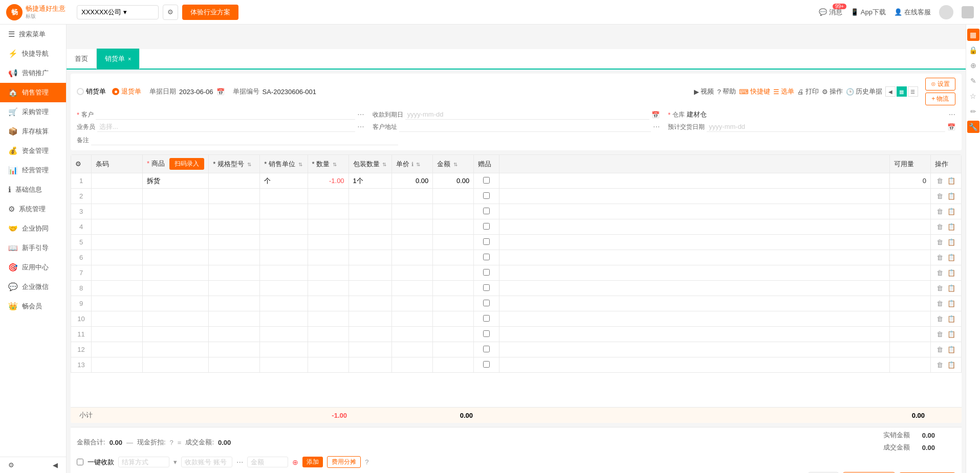 The width and height of the screenshot is (980, 473). I want to click on sidebar-item-operation: 📊 经营管理, so click(33, 170).